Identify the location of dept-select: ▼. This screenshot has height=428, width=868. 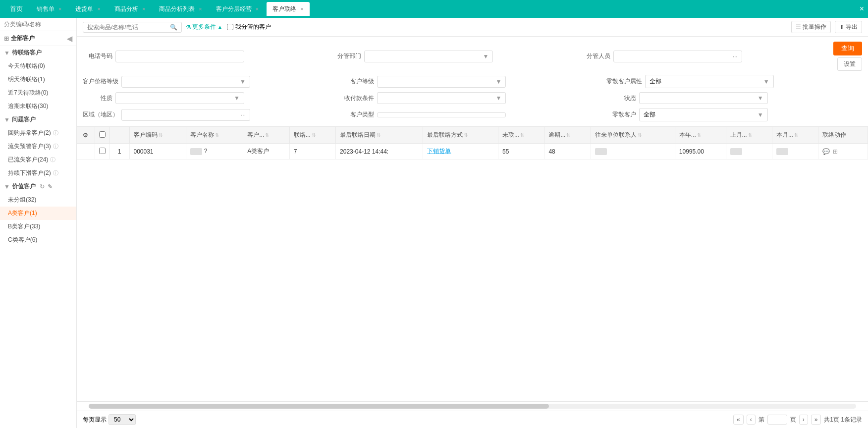
(429, 56).